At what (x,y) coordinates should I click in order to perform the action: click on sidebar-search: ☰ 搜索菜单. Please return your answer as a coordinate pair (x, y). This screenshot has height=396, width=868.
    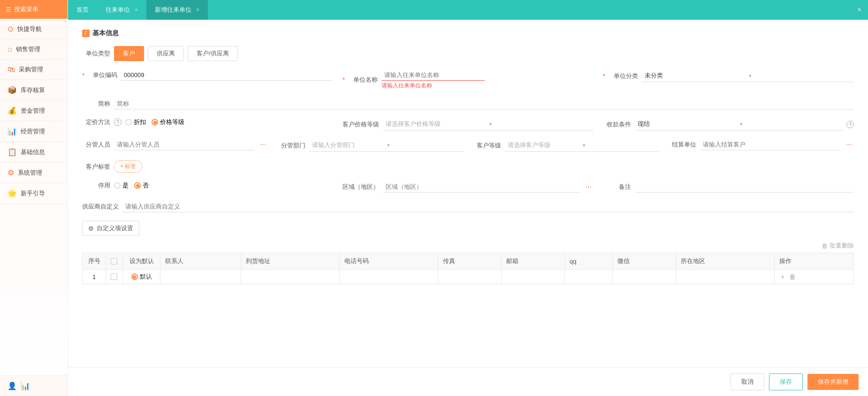
    Looking at the image, I should click on (34, 9).